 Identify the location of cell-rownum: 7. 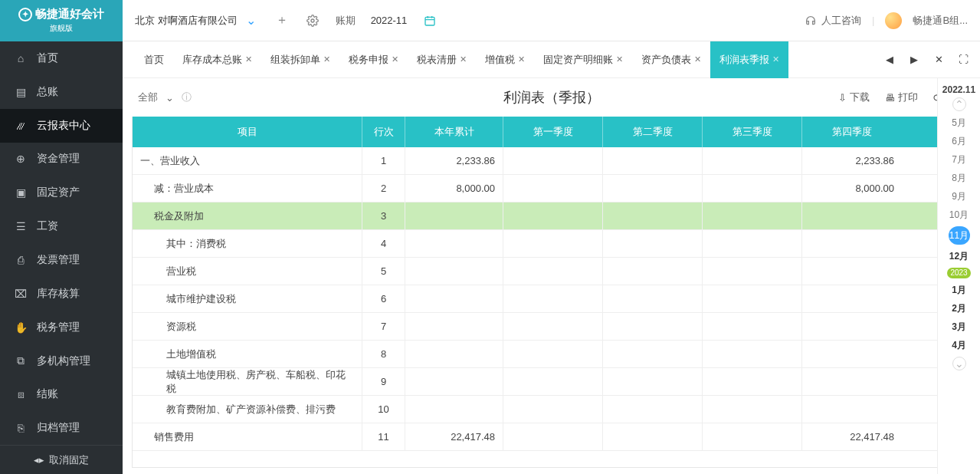
(384, 327).